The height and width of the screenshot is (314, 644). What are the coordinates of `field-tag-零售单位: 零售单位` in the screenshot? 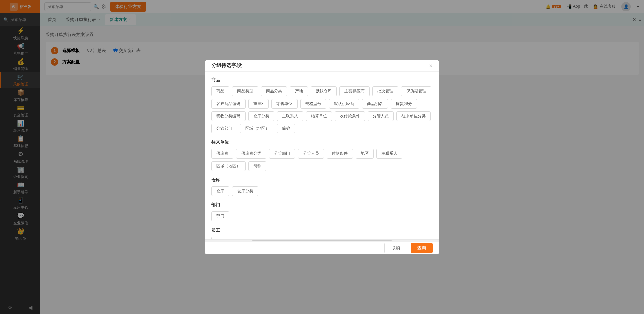 It's located at (284, 104).